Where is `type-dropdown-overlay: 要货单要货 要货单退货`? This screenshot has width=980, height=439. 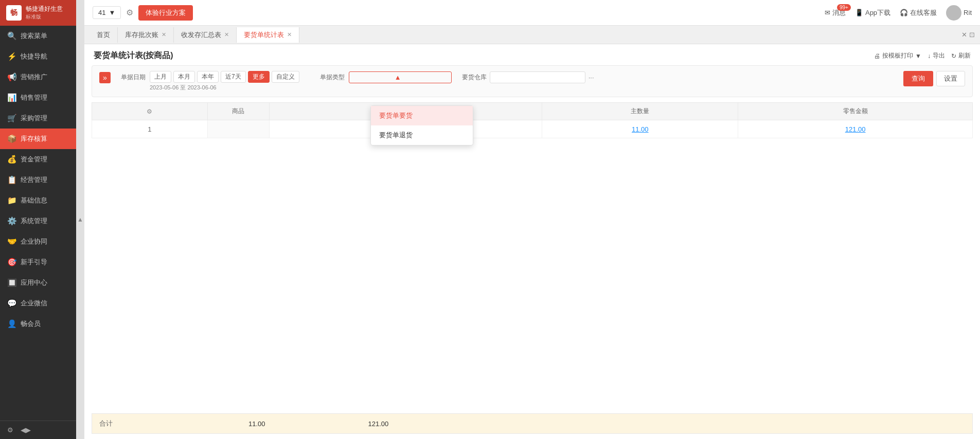 type-dropdown-overlay: 要货单要货 要货单退货 is located at coordinates (422, 125).